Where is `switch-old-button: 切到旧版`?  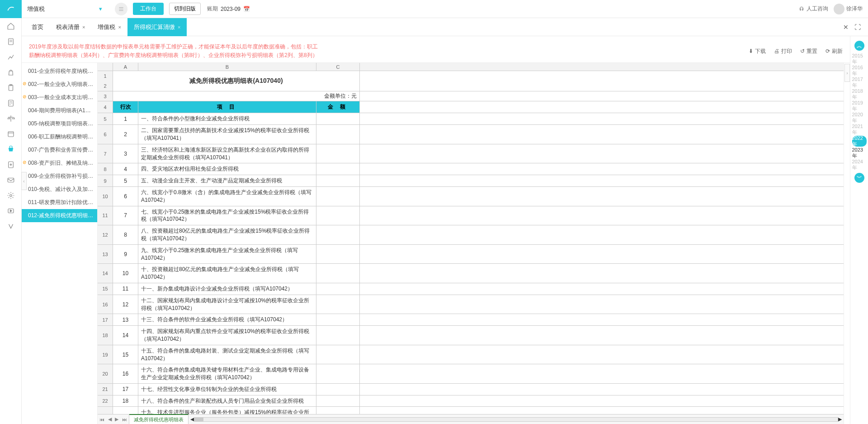
switch-old-button: 切到旧版 is located at coordinates (185, 9).